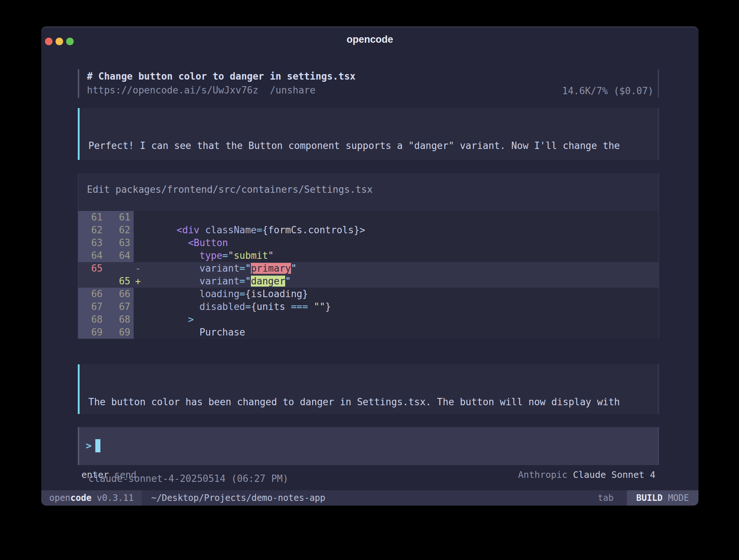 Image resolution: width=739 pixels, height=560 pixels. Describe the element at coordinates (373, 402) in the screenshot. I see `message-line: The button color has been changed to dan…` at that location.